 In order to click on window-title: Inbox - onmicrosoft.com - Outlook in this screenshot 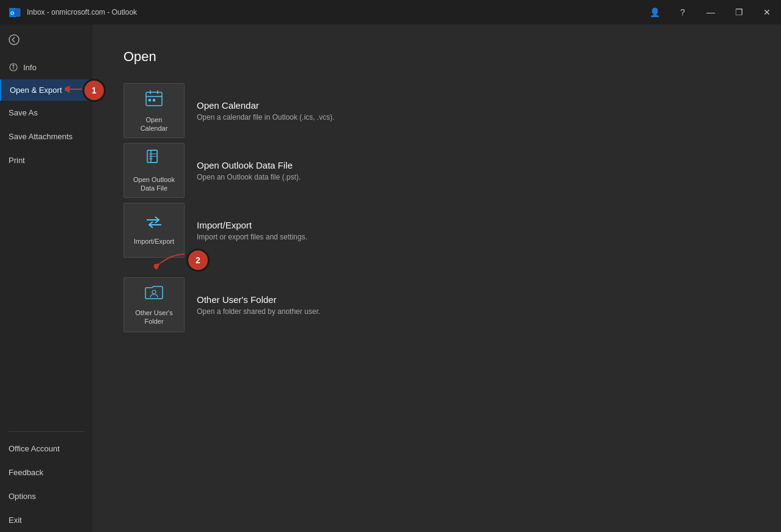, I will do `click(82, 12)`.